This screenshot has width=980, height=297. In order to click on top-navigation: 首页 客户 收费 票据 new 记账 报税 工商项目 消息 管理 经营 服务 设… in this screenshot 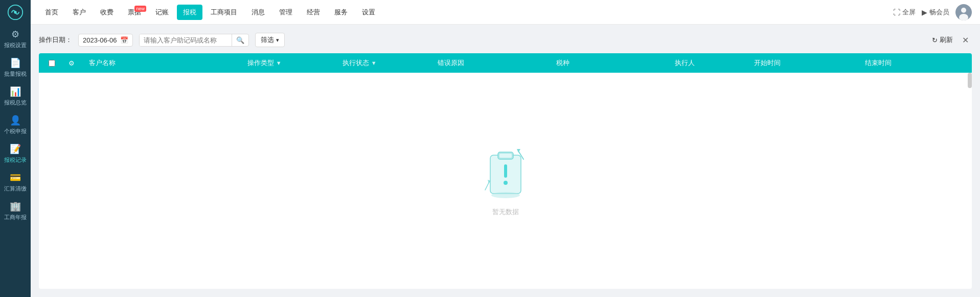, I will do `click(505, 12)`.